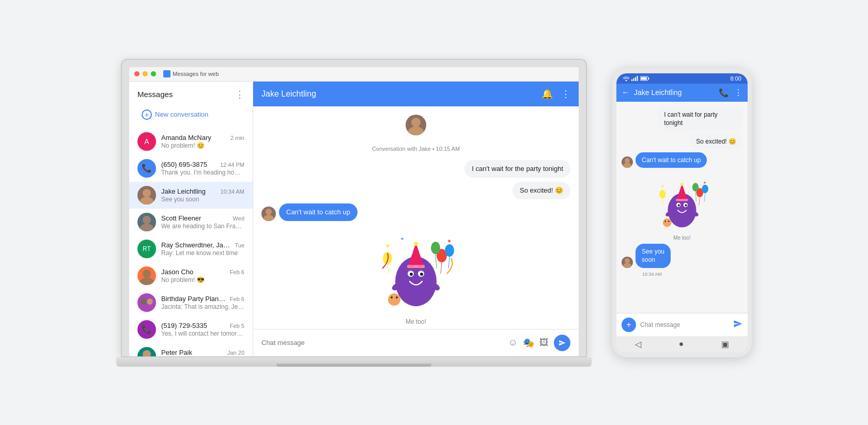 The image size is (868, 425). What do you see at coordinates (240, 95) in the screenshot?
I see `sidebar-menu-icon: ⋮` at bounding box center [240, 95].